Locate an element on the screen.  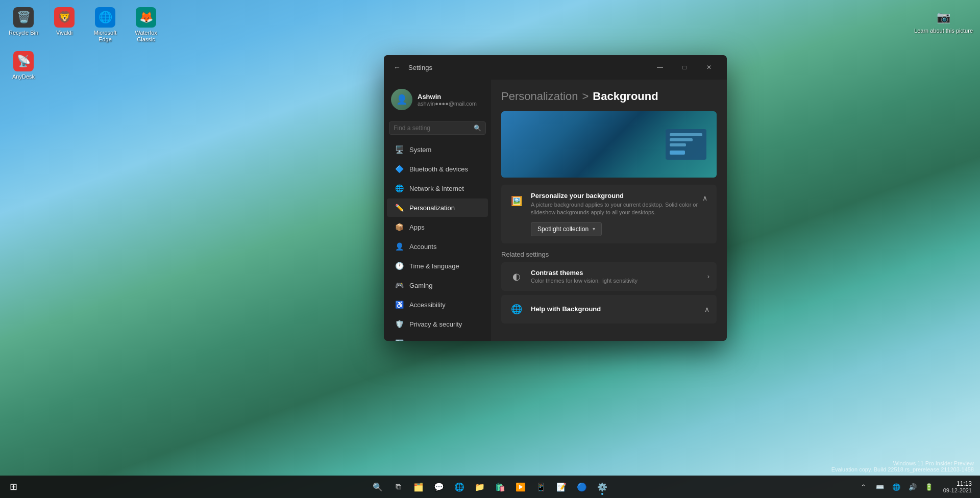
background-type-dropdown: Spotlight collection ▾ is located at coordinates (567, 229).